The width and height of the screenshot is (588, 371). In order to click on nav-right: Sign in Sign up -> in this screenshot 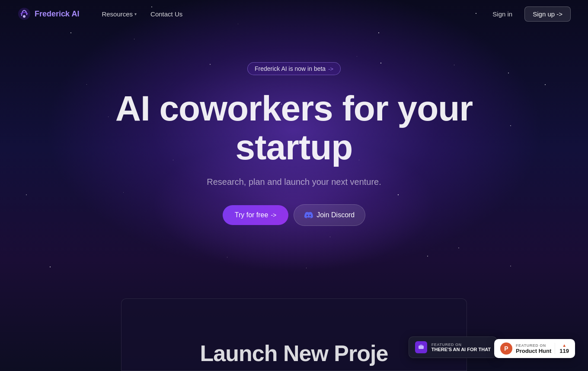, I will do `click(528, 14)`.